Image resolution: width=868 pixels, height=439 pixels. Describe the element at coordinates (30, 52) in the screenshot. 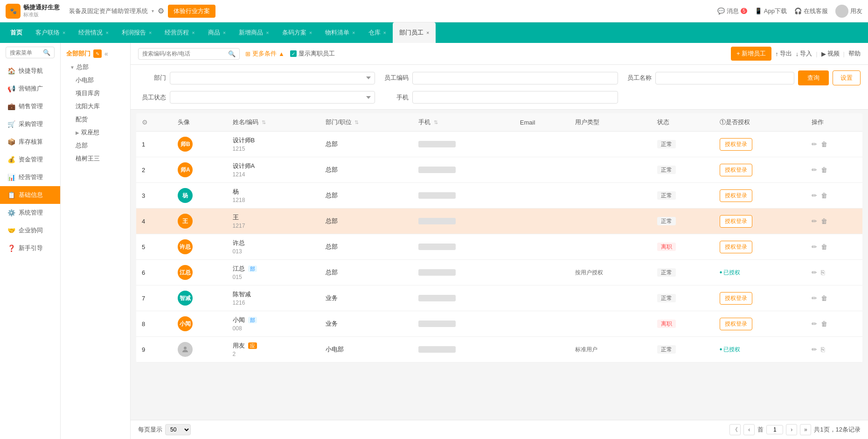

I see `sidebar-search-wrap: 🔍` at that location.